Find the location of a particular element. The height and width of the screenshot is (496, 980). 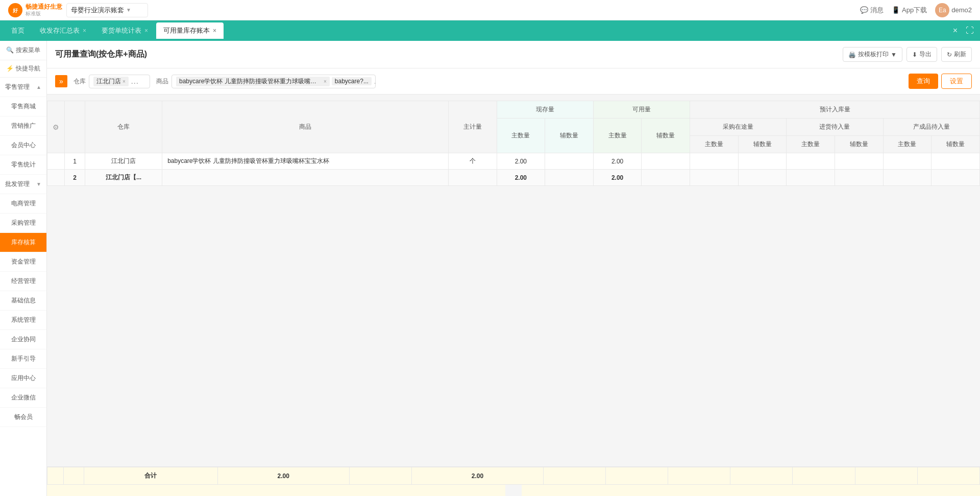

col-purchase-aux-header: 辅数量 is located at coordinates (763, 145).